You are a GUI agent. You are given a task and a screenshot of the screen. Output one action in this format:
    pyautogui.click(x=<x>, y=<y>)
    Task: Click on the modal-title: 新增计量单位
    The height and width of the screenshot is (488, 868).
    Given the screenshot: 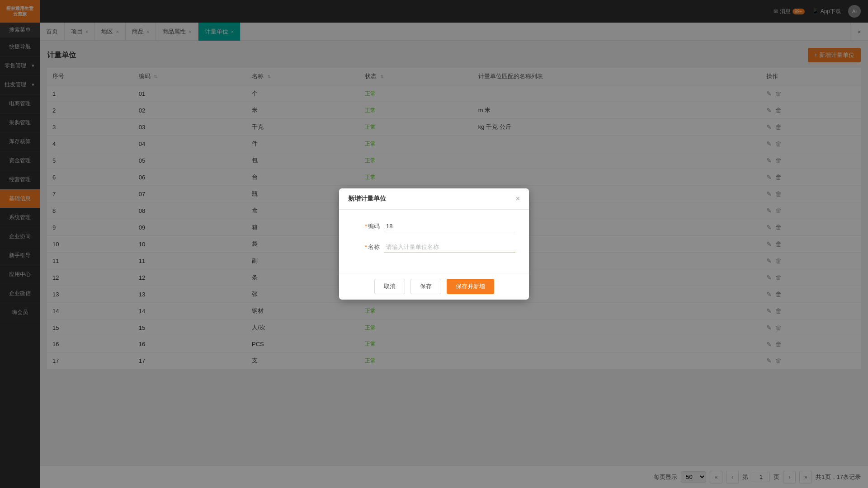 What is the action you would take?
    pyautogui.click(x=367, y=199)
    